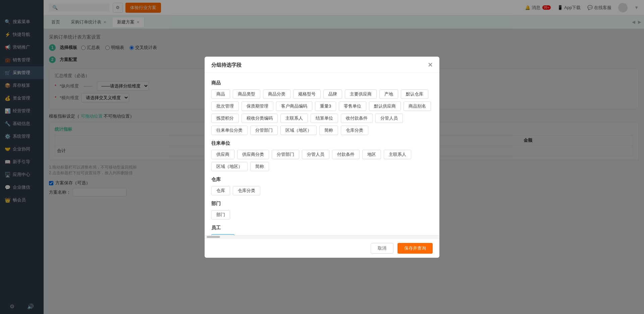  Describe the element at coordinates (264, 130) in the screenshot. I see `tag-product-22: 分管部门` at that location.